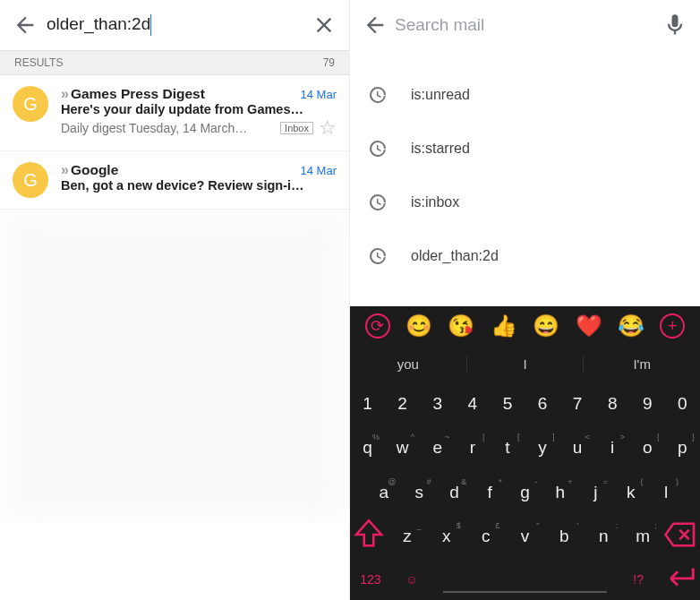 The height and width of the screenshot is (600, 700). Describe the element at coordinates (643, 482) in the screenshot. I see `key-alt: (` at that location.